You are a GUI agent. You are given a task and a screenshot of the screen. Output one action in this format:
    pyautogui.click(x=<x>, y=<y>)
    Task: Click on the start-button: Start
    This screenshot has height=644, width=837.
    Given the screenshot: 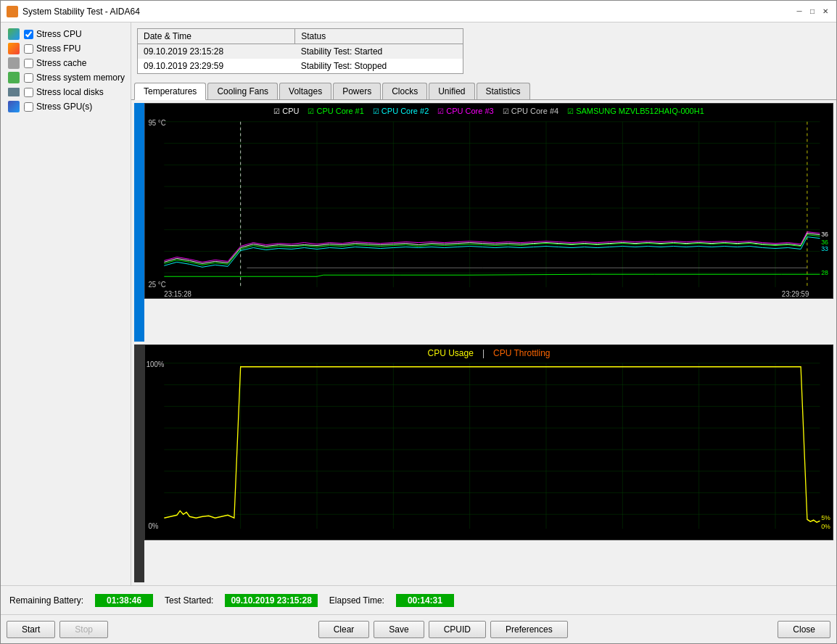 What is the action you would take?
    pyautogui.click(x=30, y=629)
    